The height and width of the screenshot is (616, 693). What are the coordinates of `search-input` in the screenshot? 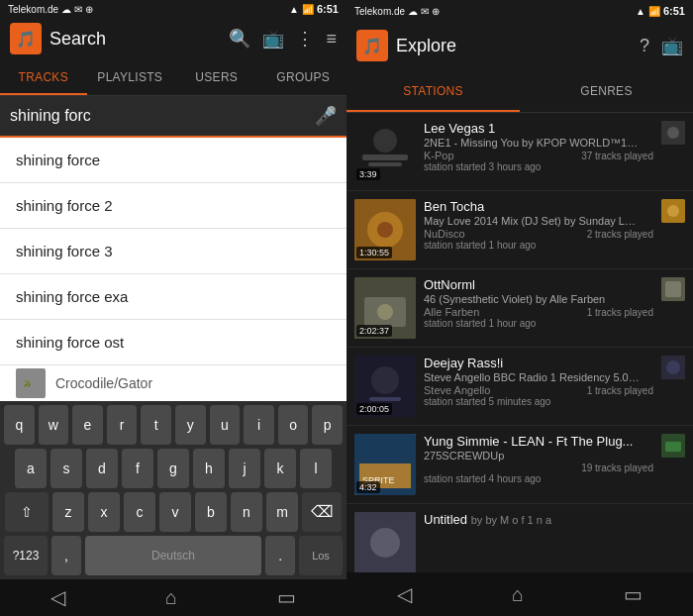 It's located at (158, 116).